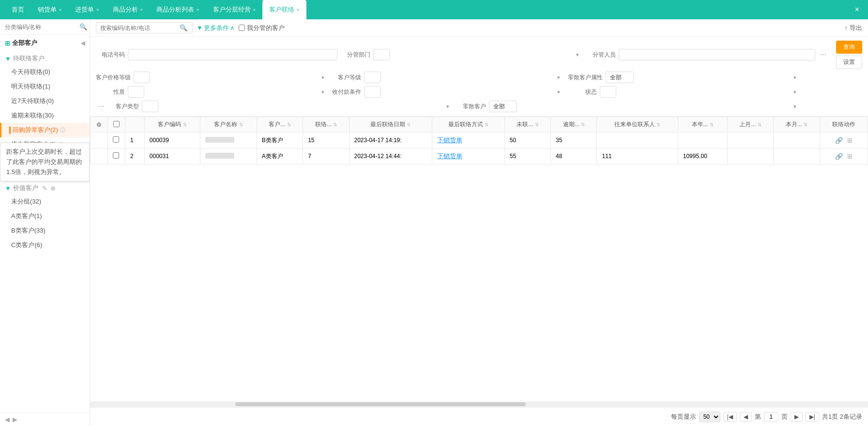  What do you see at coordinates (45, 101) in the screenshot?
I see `sidebar-item-7days: 近7天待联络(0)` at bounding box center [45, 101].